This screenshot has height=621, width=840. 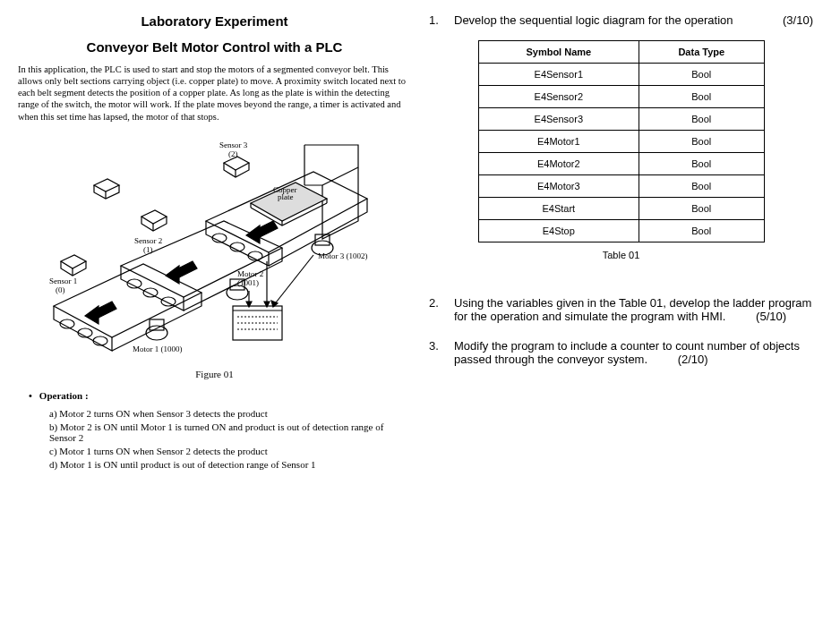 I want to click on q2-text: Using the variables given in the Table 0…, so click(x=634, y=310).